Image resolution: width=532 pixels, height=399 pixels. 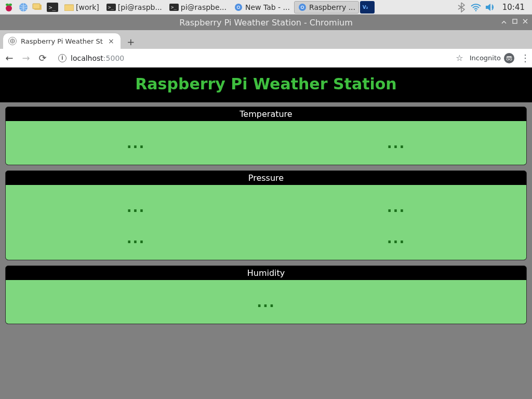 What do you see at coordinates (366, 7) in the screenshot?
I see `vnc-icon: V₂` at bounding box center [366, 7].